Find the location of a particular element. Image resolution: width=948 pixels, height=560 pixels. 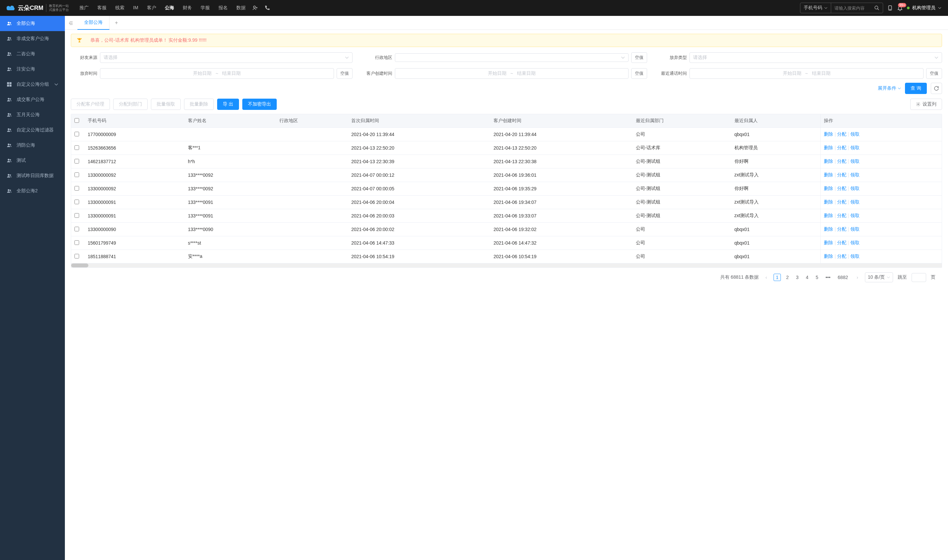

assign-manager-button: 分配客户经理 is located at coordinates (91, 104).